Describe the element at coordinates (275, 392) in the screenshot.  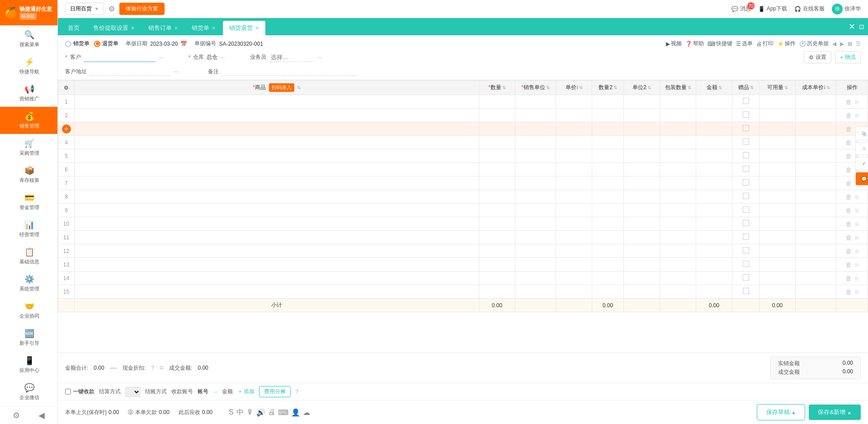
I see `fee-split-btn: 费用分摊` at that location.